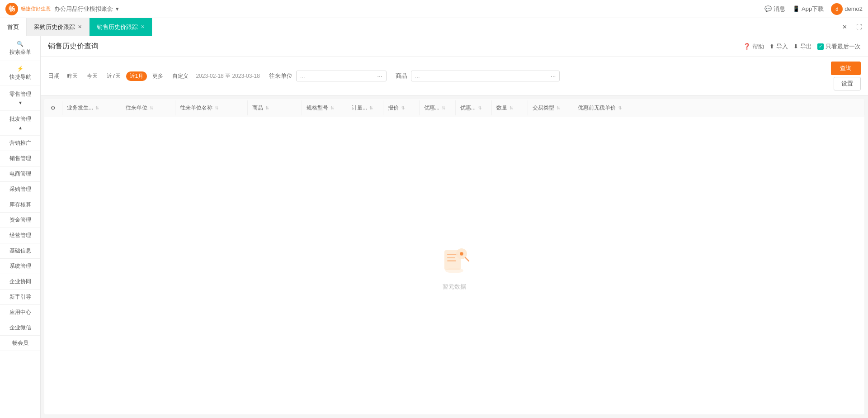 Image resolution: width=868 pixels, height=418 pixels. I want to click on dropdown-icon: ▾, so click(118, 9).